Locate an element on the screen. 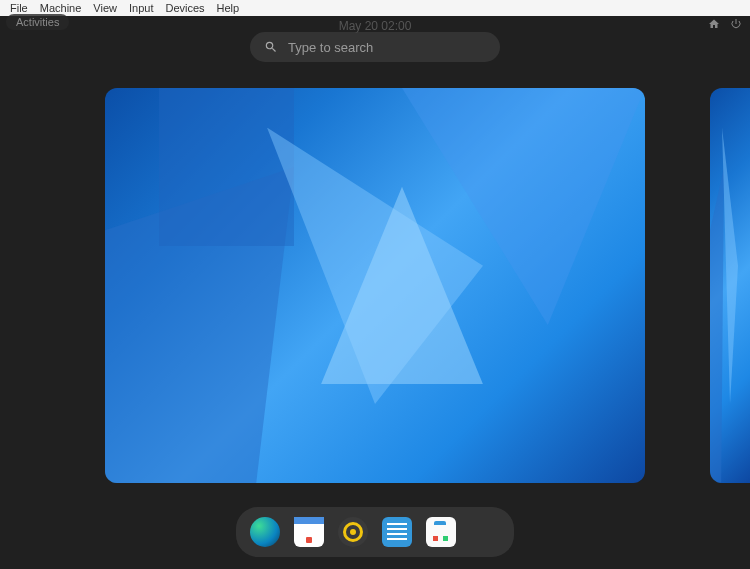  menu-devices: Devices is located at coordinates (184, 8).